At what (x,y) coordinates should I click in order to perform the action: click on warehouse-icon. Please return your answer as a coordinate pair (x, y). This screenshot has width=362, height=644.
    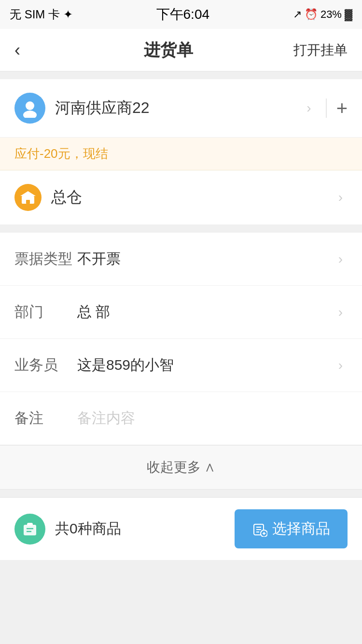
    Looking at the image, I should click on (28, 197).